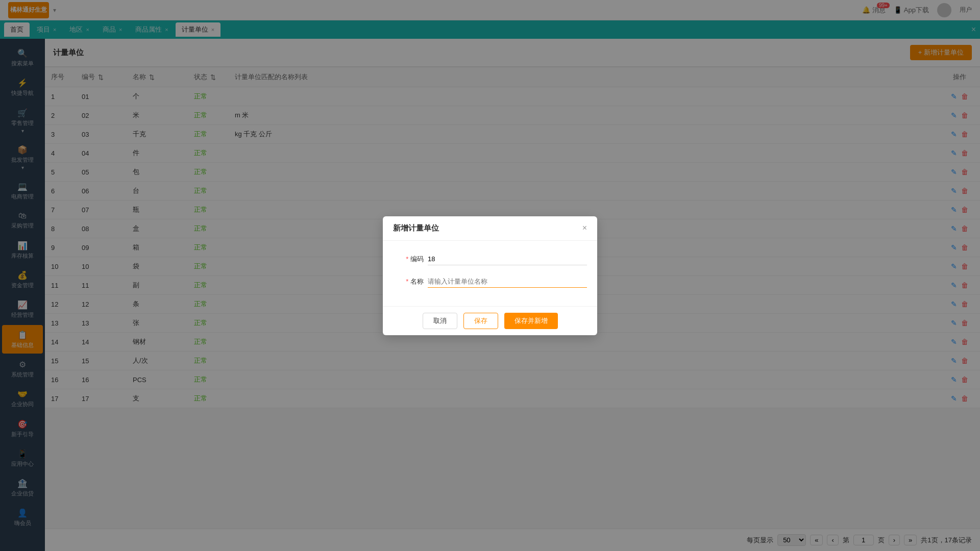 The width and height of the screenshot is (980, 551). Describe the element at coordinates (507, 259) in the screenshot. I see `code-input` at that location.